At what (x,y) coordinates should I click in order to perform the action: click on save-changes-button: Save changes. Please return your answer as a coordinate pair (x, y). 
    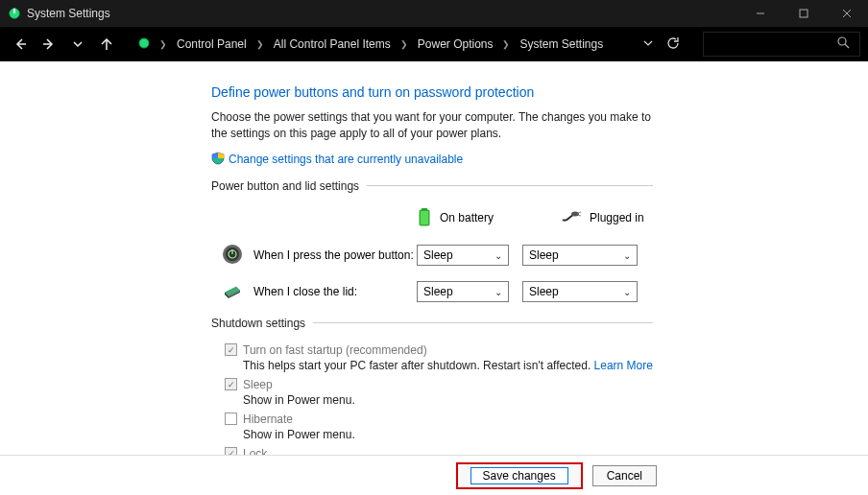
    Looking at the image, I should click on (519, 476).